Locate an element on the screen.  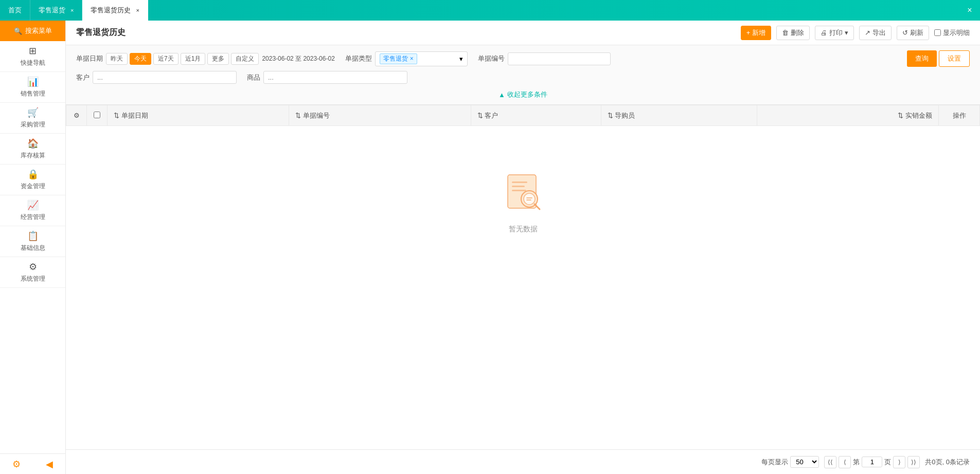
top-bar: 首页 零售退货 × 零售退货历史 × × is located at coordinates (490, 10).